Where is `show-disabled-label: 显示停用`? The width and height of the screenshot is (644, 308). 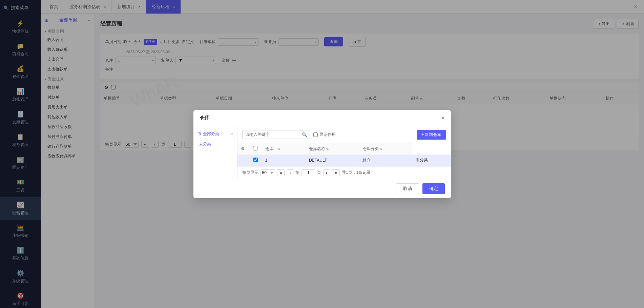 show-disabled-label: 显示停用 is located at coordinates (325, 135).